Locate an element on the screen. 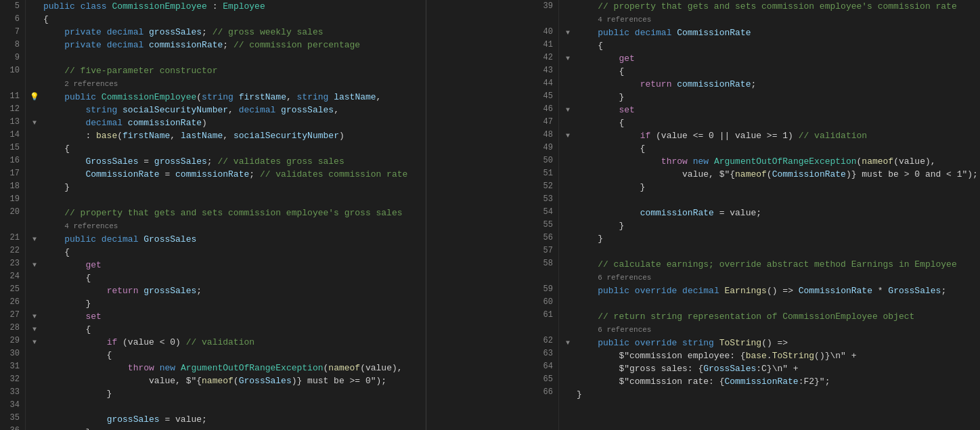 The image size is (980, 430). code-line: ▼ { is located at coordinates (226, 329).